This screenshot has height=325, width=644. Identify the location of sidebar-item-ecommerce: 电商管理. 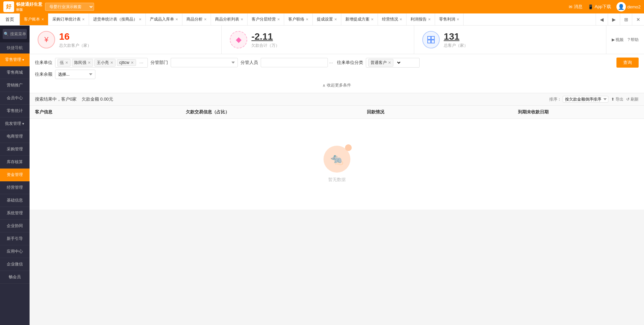
(15, 137).